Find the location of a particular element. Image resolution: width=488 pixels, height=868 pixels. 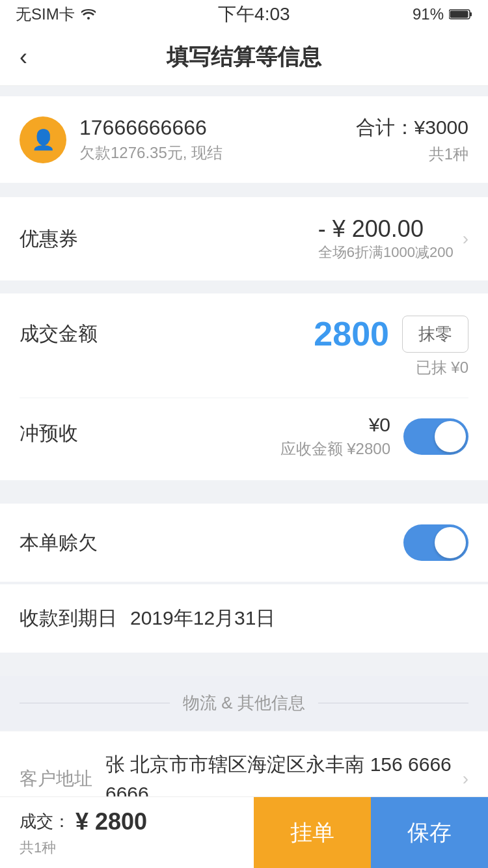

coupon-section: 优惠券 - ¥ 200.00 全场6折满1000减200 › is located at coordinates (244, 239).